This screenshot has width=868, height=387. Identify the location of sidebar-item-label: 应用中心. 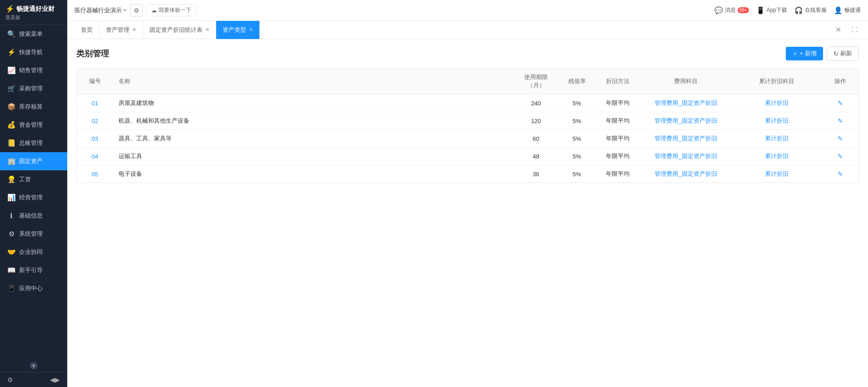
(31, 288).